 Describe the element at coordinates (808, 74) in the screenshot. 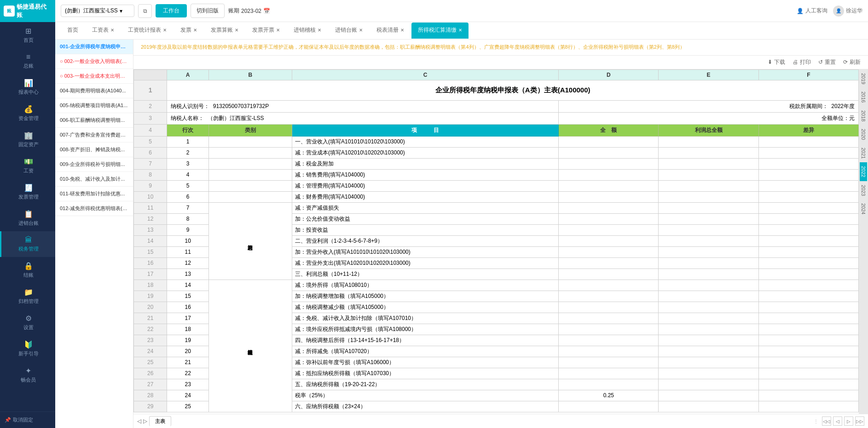

I see `col-header-F: F` at that location.